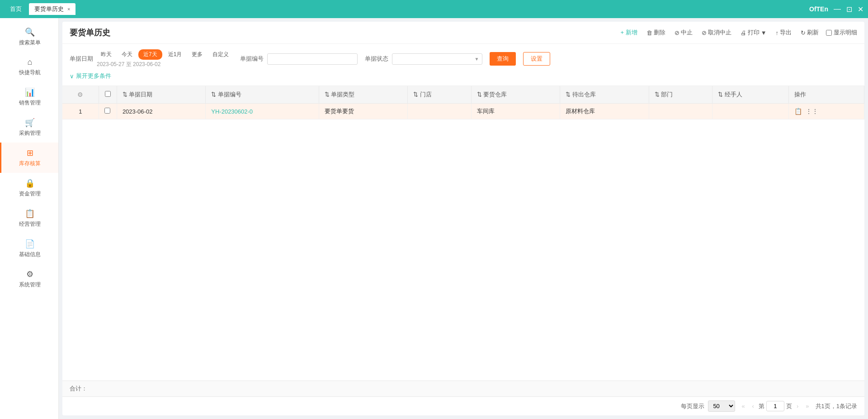 The width and height of the screenshot is (868, 419). Describe the element at coordinates (161, 95) in the screenshot. I see `col-date: ⇅ 单据日期` at that location.